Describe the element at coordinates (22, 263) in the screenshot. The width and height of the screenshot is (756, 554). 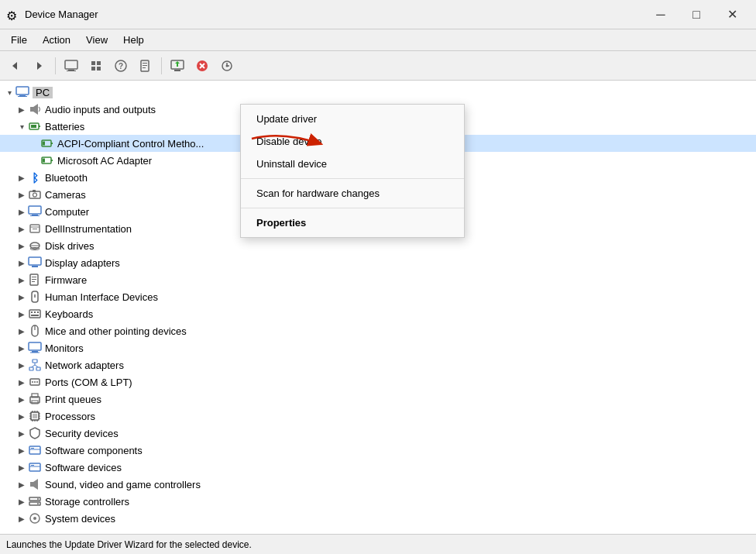
I see `expand-display: ▶` at that location.